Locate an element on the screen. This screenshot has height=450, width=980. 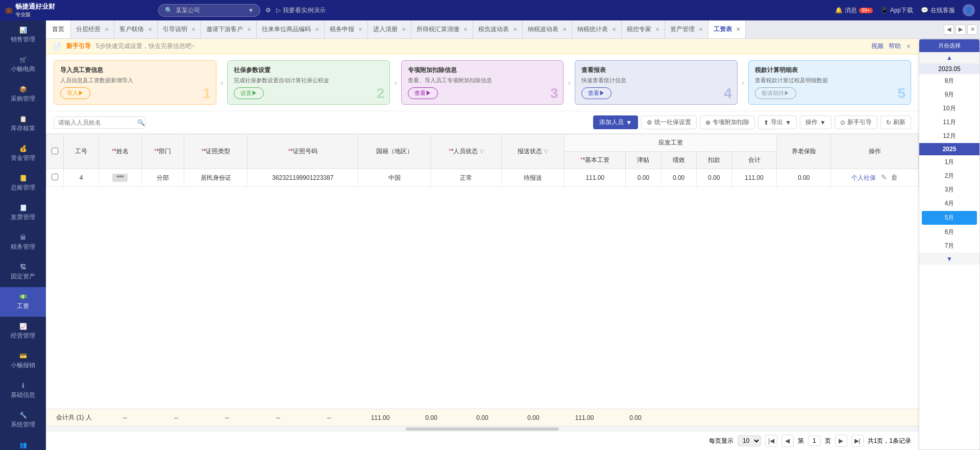
tab-register: 进入清册 ✕ is located at coordinates (390, 30).